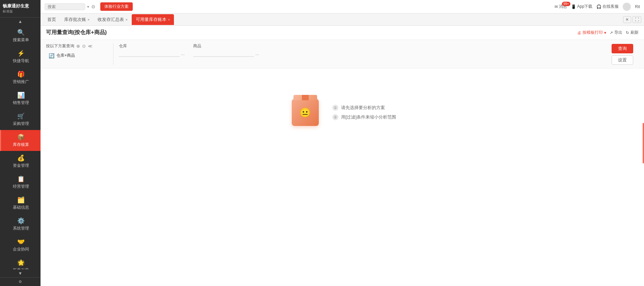  What do you see at coordinates (80, 54) in the screenshot?
I see `filter-scheme-panel: 按以下方案查询 ⊕ ⊙ ≪ 🔄 仓库+商品` at bounding box center [80, 54].